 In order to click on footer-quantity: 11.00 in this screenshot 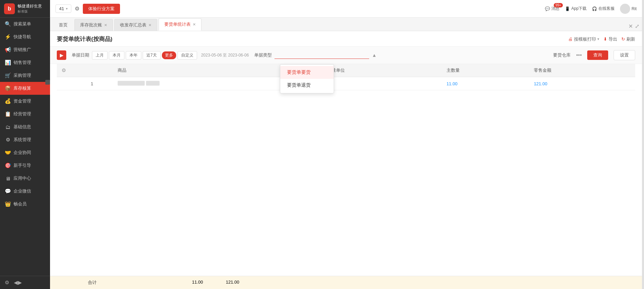, I will do `click(209, 283)`.